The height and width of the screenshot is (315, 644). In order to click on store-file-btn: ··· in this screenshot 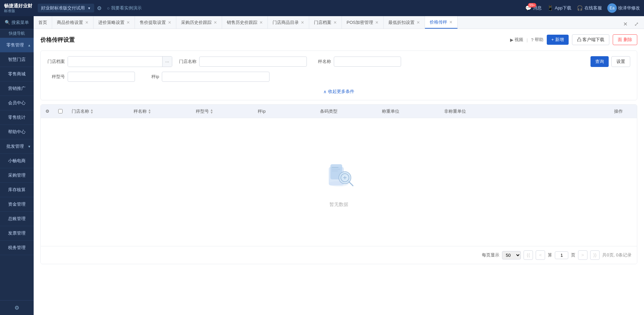, I will do `click(167, 62)`.